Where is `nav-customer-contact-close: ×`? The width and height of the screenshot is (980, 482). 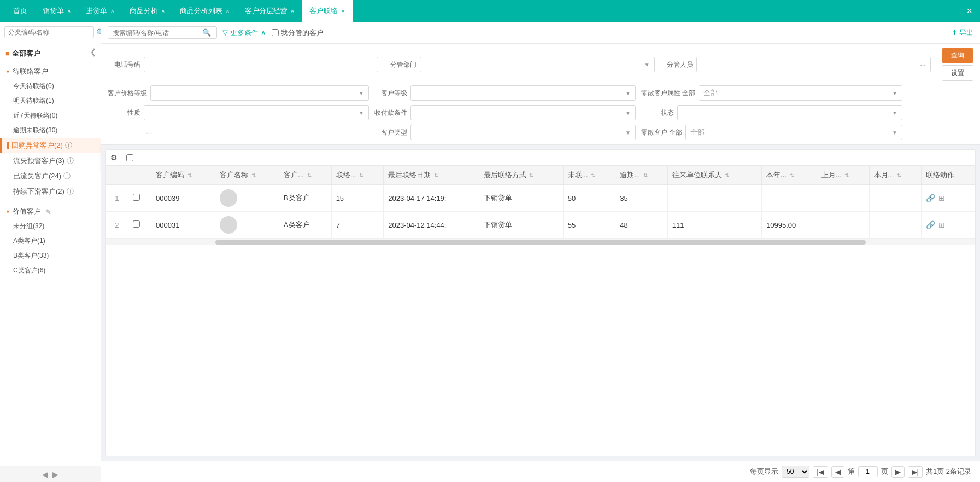
nav-customer-contact-close: × is located at coordinates (343, 11).